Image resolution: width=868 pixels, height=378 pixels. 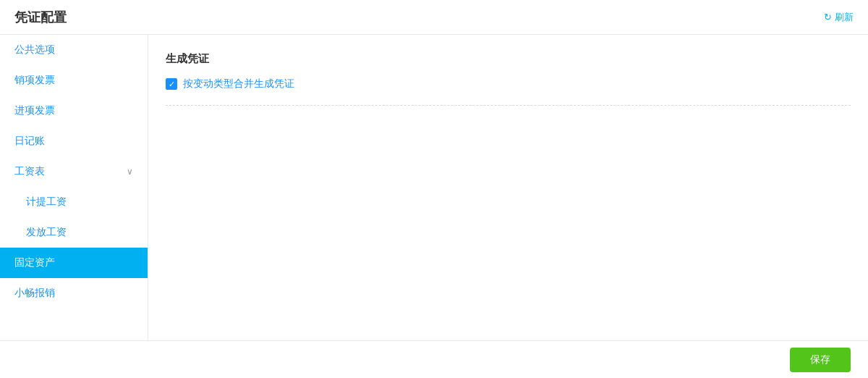 I want to click on refresh-icon: ↻, so click(x=827, y=17).